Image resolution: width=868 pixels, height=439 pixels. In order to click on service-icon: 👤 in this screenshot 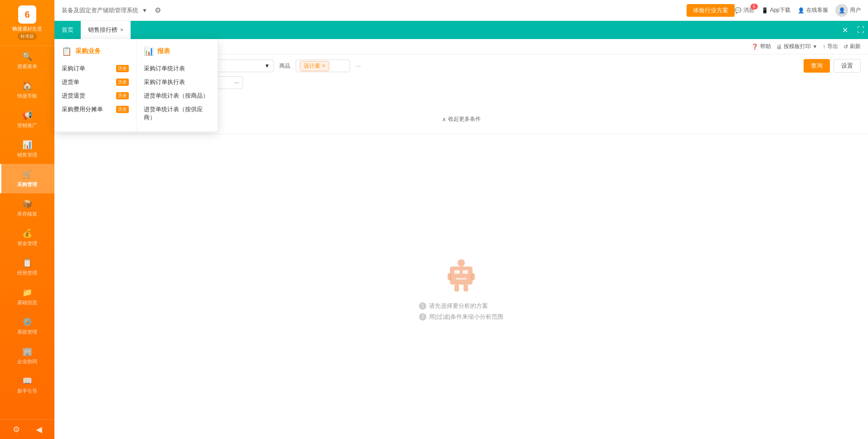, I will do `click(801, 10)`.